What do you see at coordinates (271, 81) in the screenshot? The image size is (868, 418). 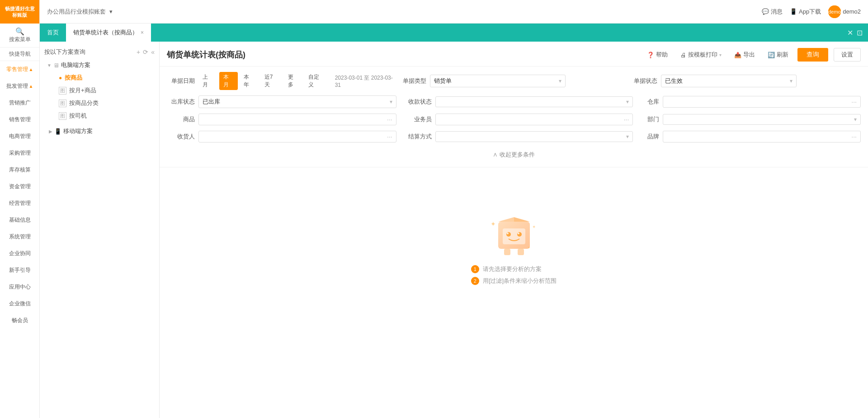 I see `date-btn-7days: 近7天` at bounding box center [271, 81].